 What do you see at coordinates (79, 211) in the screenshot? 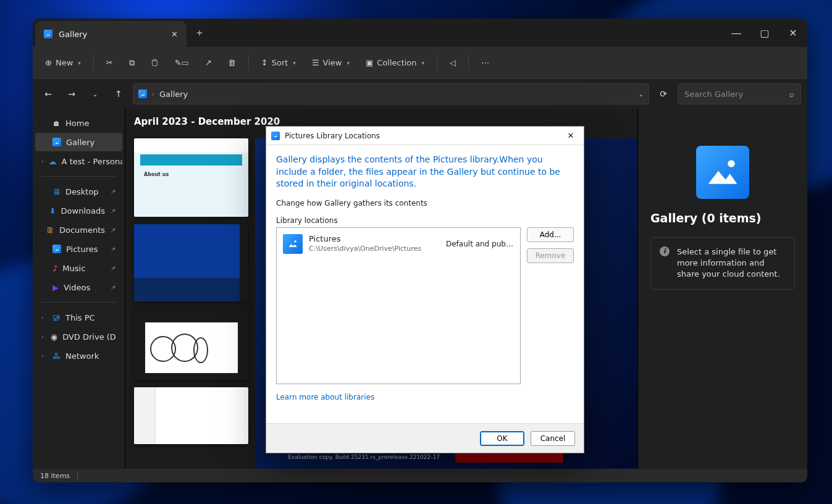
I see `sidebar-item-downloads: ⬇Downloads📌︎` at bounding box center [79, 211].